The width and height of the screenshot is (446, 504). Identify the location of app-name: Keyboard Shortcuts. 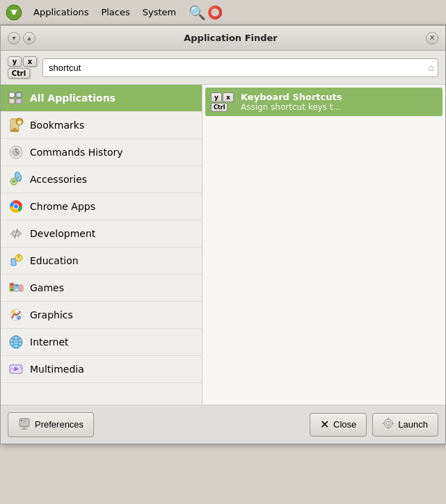
(291, 97).